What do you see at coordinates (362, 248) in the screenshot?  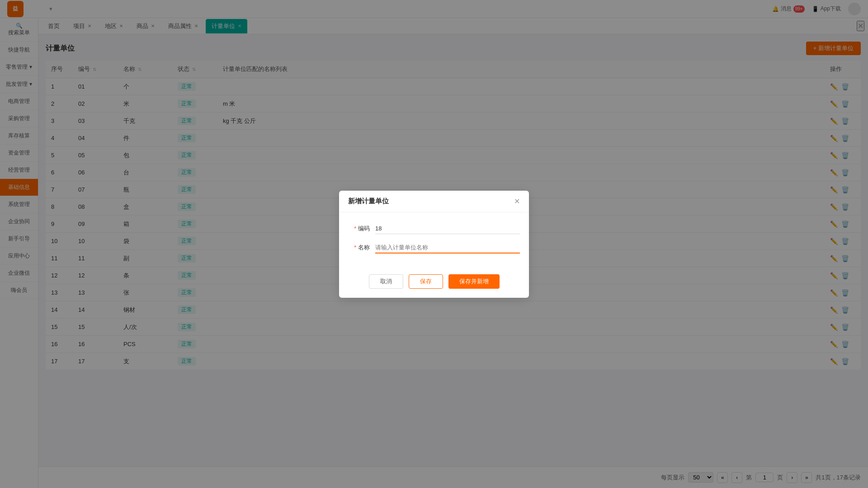 I see `name-label: 名称` at bounding box center [362, 248].